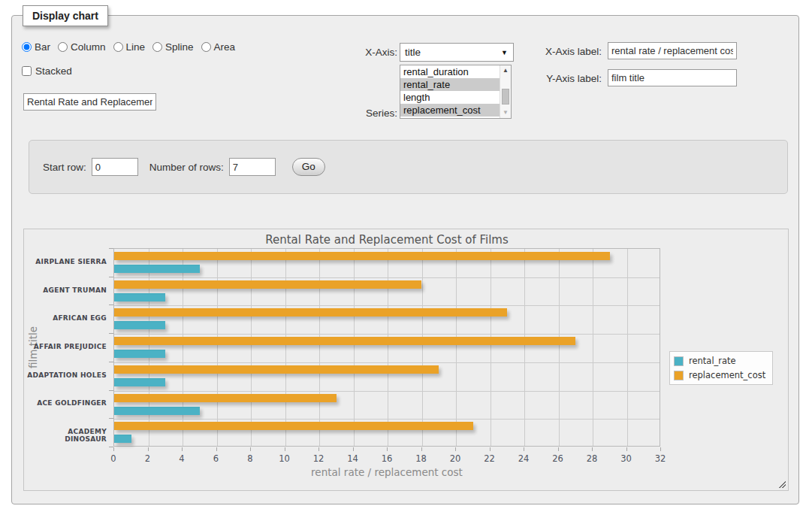 This screenshot has height=512, width=812. I want to click on series-listbox: rental_durationrental_ratelengthreplacem…, so click(455, 92).